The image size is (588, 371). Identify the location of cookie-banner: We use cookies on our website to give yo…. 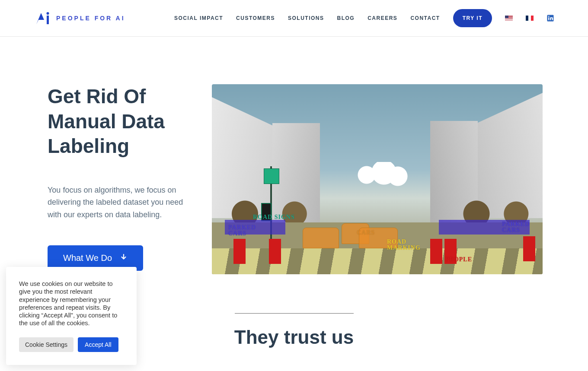
(71, 316).